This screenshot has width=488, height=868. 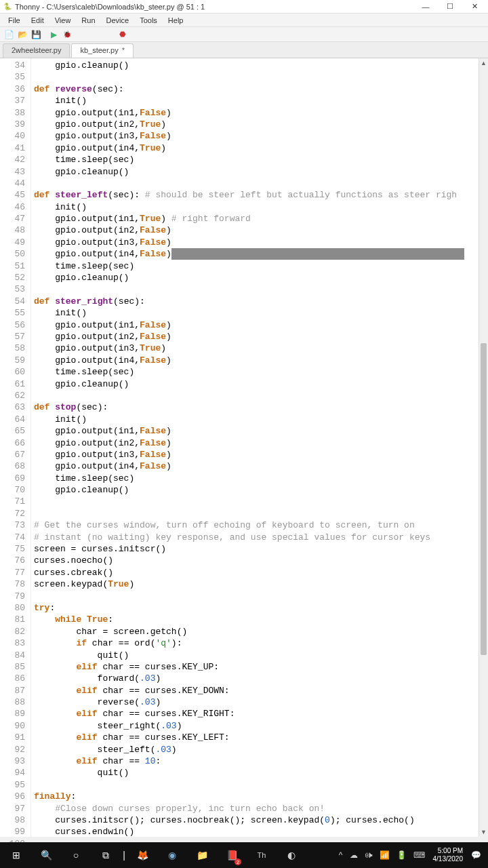 What do you see at coordinates (262, 855) in the screenshot?
I see `taskbar-app-thonny: Th` at bounding box center [262, 855].